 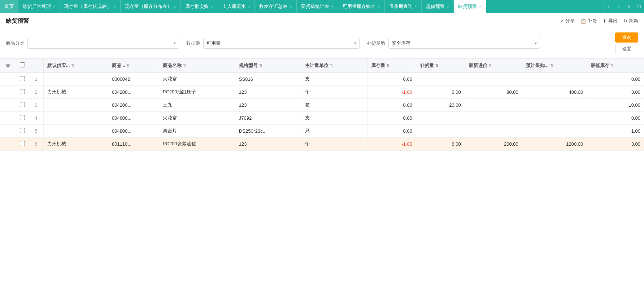 I want to click on settings-button: 设置, so click(x=627, y=49).